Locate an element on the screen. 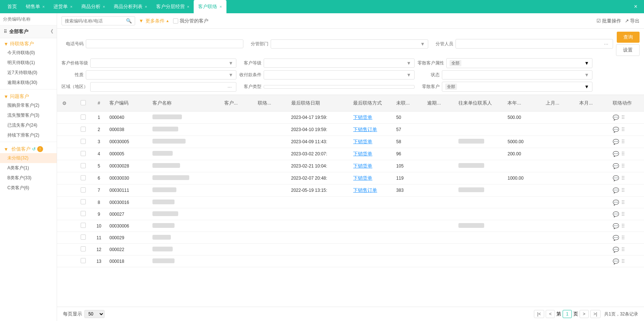 This screenshot has height=321, width=644. sidebar-item-ungrouped: 未分组(32) is located at coordinates (28, 158).